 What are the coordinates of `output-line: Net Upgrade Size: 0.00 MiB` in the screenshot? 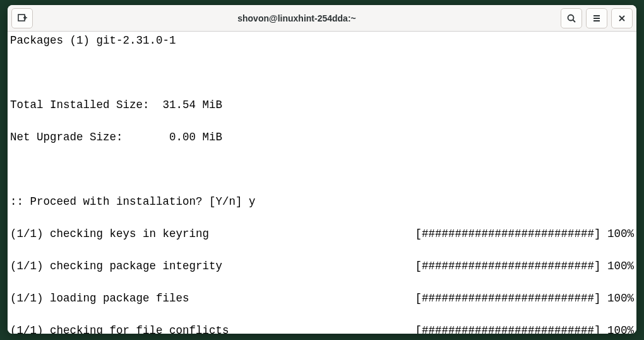 It's located at (322, 138).